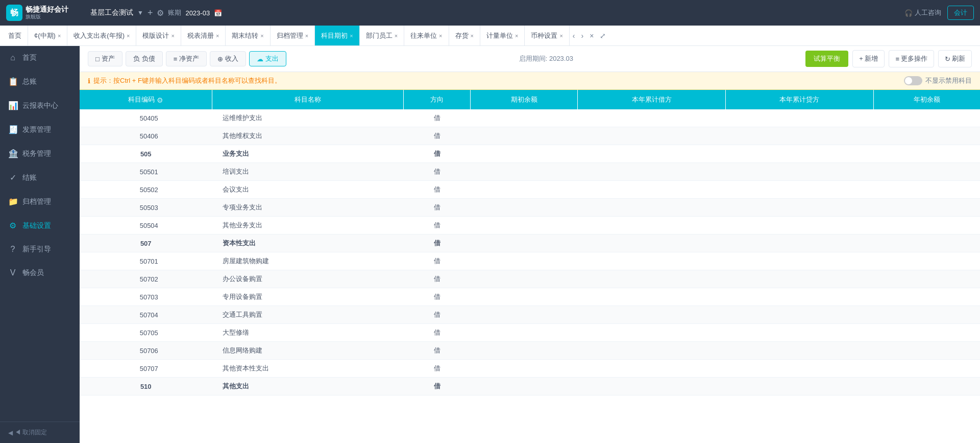 The height and width of the screenshot is (443, 980). What do you see at coordinates (464, 36) in the screenshot?
I see `tab-inventory: 存货 ×` at bounding box center [464, 36].